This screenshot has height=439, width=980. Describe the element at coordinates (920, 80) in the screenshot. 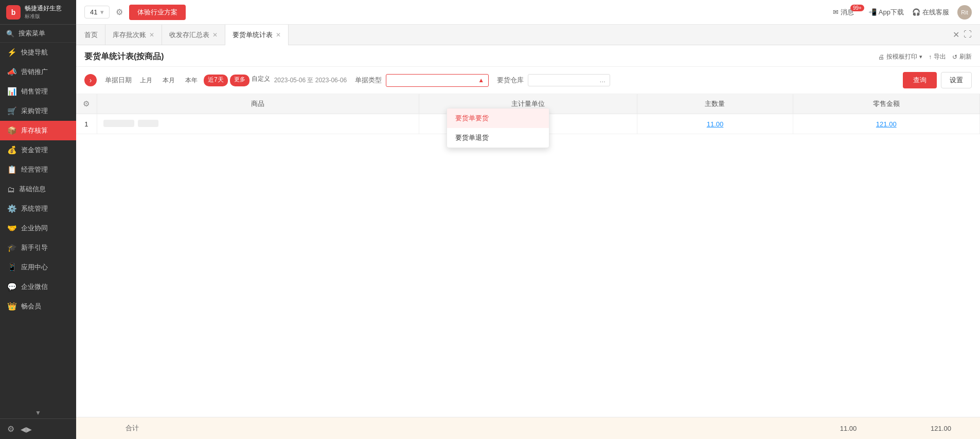

I see `query-button: 查询` at that location.